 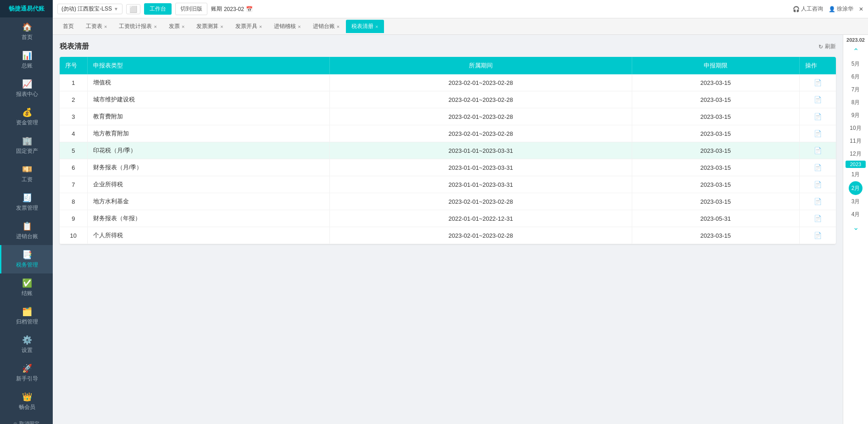 I want to click on sidebar-item-ledger: 📊 总账, so click(x=27, y=60).